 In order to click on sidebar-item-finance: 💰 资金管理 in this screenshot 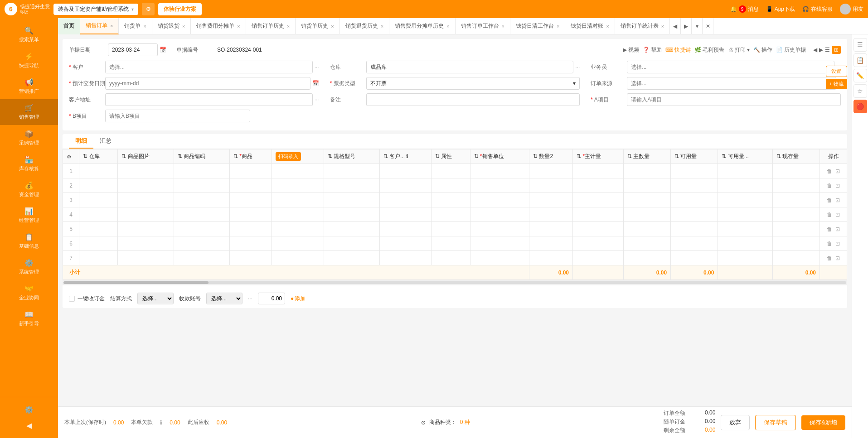, I will do `click(29, 189)`.